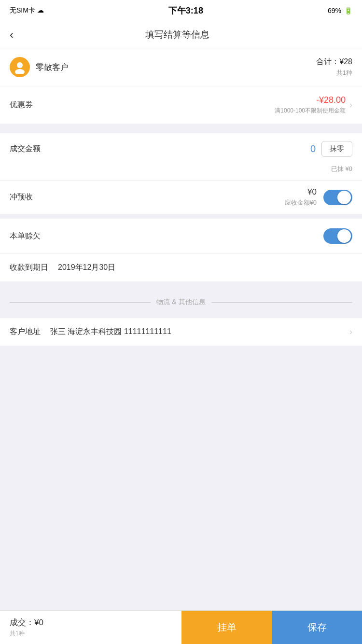 The height and width of the screenshot is (644, 362). What do you see at coordinates (181, 105) in the screenshot?
I see `coupon-row: 优惠券 -¥28.00 满1000-100不限制使用金额 ›` at bounding box center [181, 105].